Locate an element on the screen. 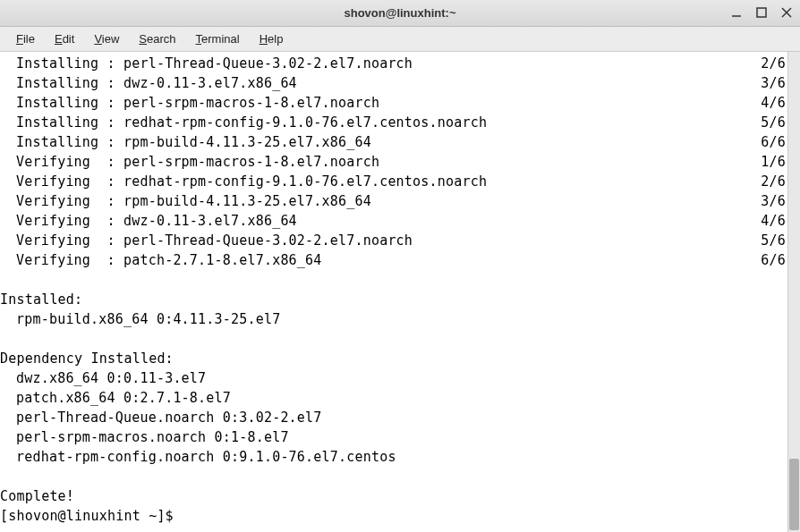 The image size is (800, 532). terminal-line: dwz.x86_64 0:0.11-3.el7 is located at coordinates (398, 378).